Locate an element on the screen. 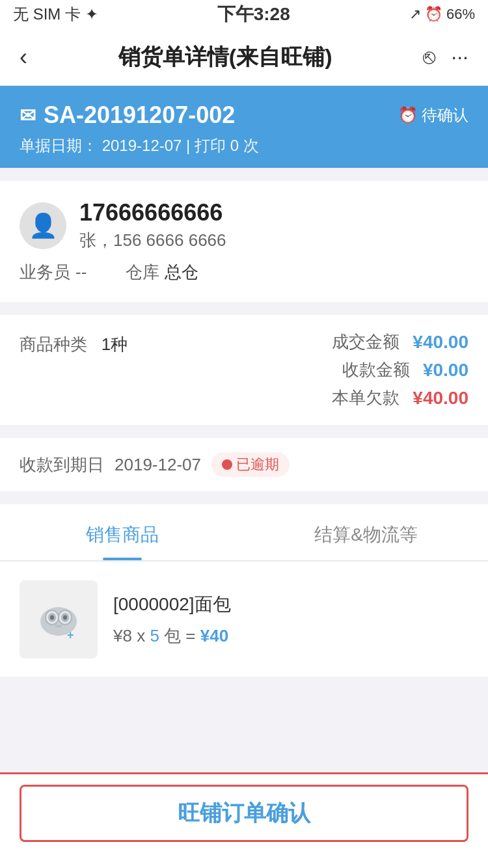 The image size is (488, 868). warehouse-value: 总仓 is located at coordinates (182, 272).